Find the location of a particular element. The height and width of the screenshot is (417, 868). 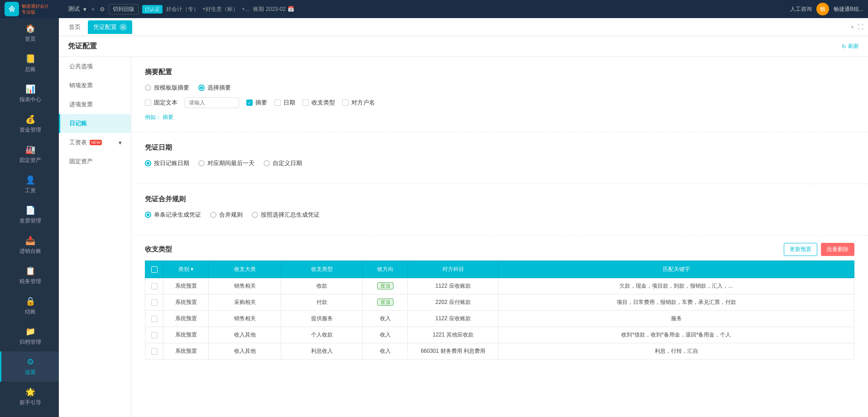

radio-select-merge: 按照选择汇总生成凭证 is located at coordinates (286, 215).